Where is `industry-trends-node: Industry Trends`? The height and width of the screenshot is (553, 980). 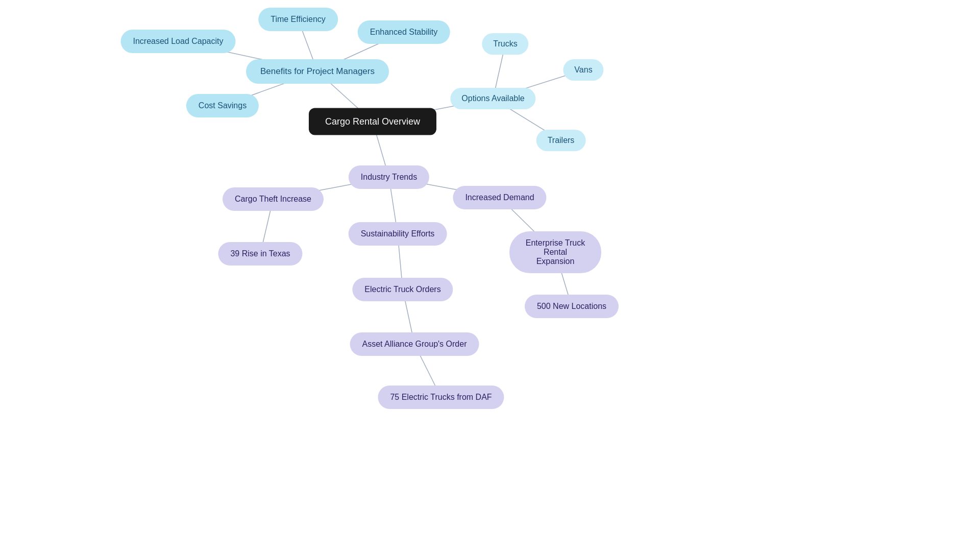 industry-trends-node: Industry Trends is located at coordinates (389, 177).